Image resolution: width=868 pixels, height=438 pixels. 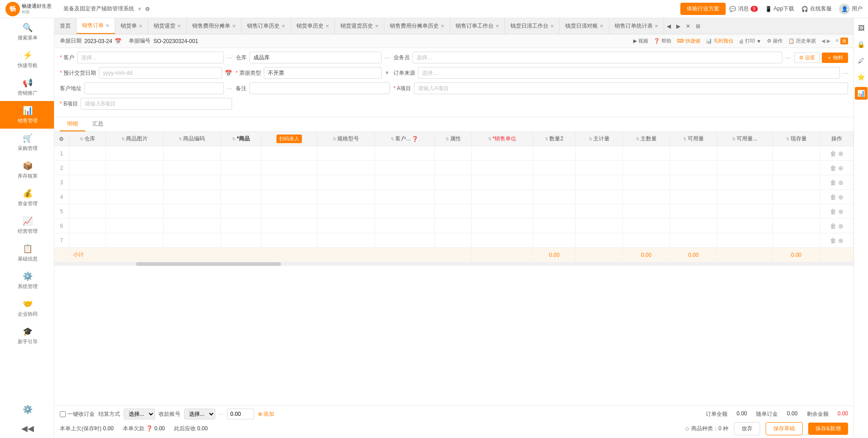 I want to click on tab-order-history: 销售订单历史 ✕, so click(x=267, y=26).